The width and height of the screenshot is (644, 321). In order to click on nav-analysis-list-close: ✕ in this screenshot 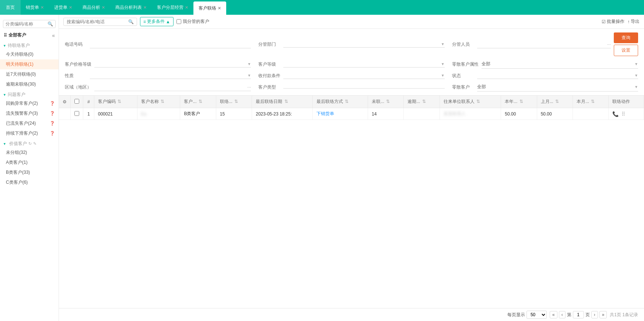, I will do `click(145, 7)`.